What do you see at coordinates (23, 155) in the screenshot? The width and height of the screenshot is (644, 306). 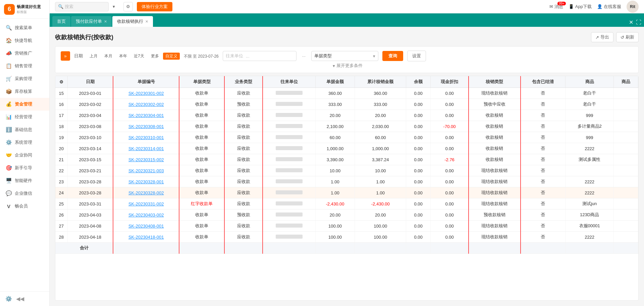 I see `sidebar-item-label: 企业协同` at bounding box center [23, 155].